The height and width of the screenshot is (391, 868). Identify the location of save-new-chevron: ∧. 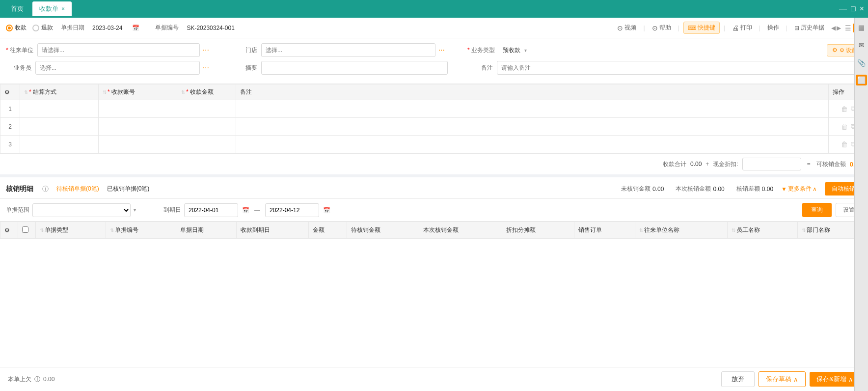
(851, 379).